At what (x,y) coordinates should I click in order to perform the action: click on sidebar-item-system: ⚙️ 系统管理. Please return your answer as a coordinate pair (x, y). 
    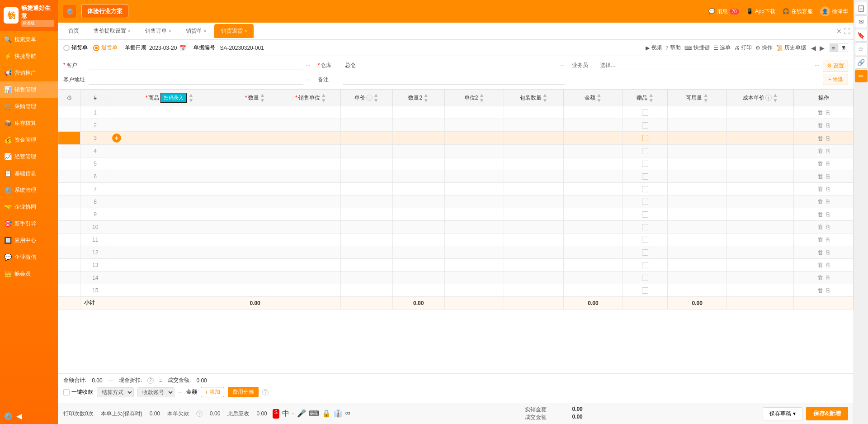
    Looking at the image, I should click on (29, 190).